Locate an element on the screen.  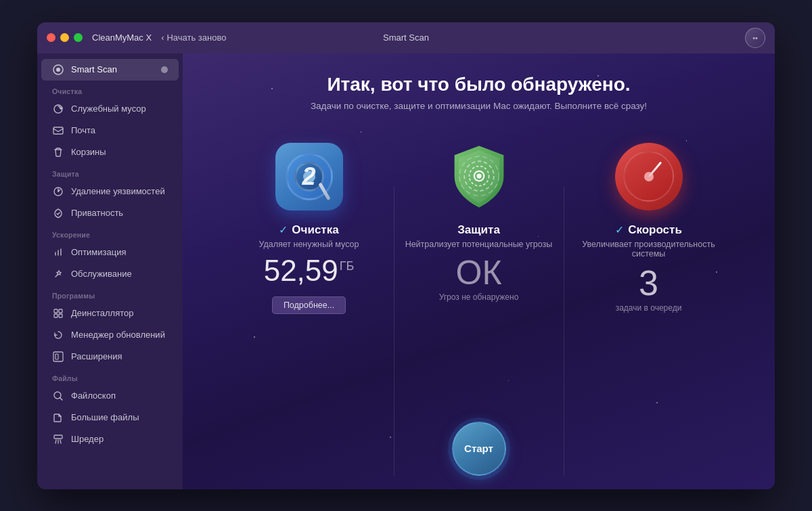
trash-icon is located at coordinates (58, 152).